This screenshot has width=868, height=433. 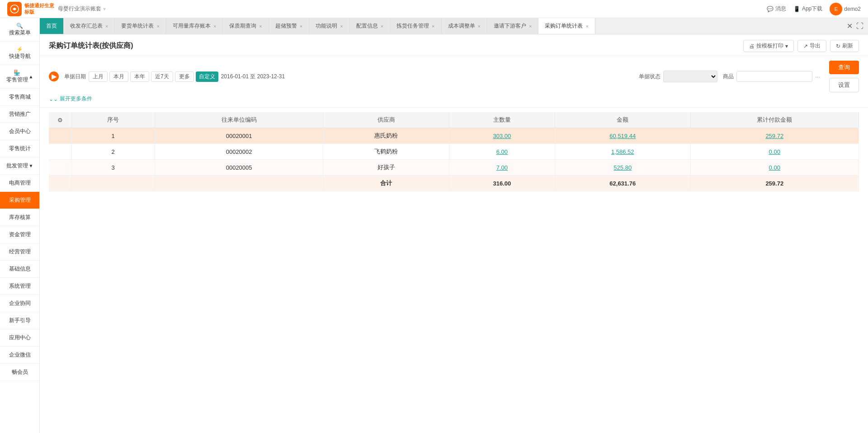 What do you see at coordinates (774, 184) in the screenshot?
I see `footer-paid: 259.72` at bounding box center [774, 184].